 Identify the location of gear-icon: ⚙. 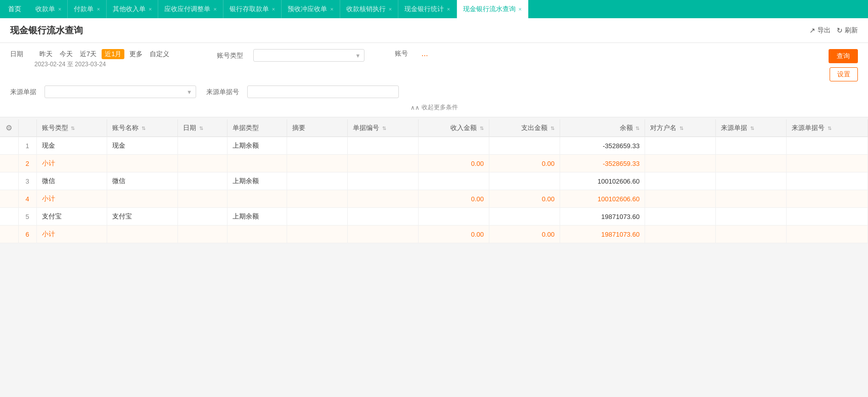
(9, 127).